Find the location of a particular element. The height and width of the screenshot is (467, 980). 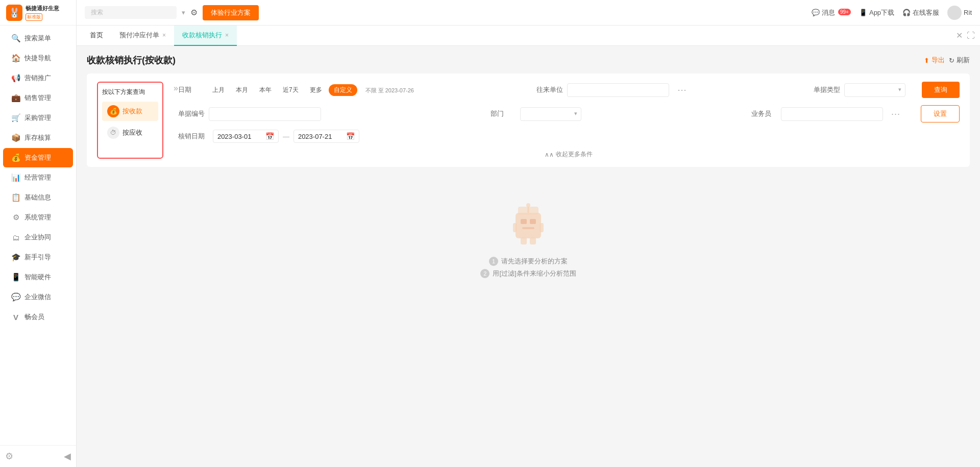

sidebar-item-purchase: 🛒 采购管理 is located at coordinates (38, 118).